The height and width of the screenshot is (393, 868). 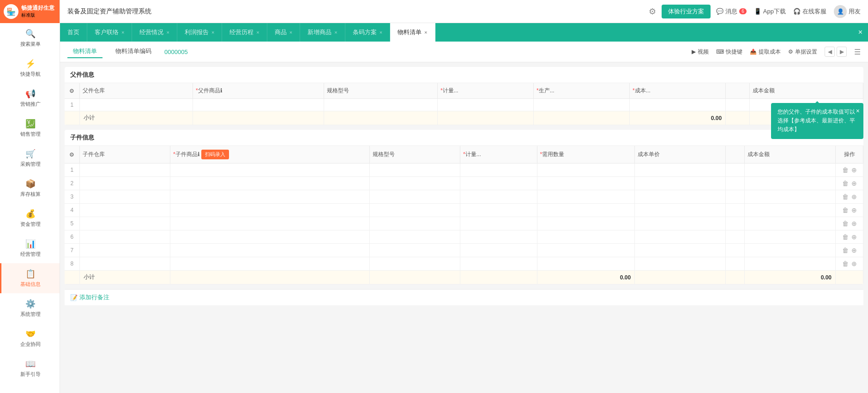 I want to click on delete-icon-7: 🗑, so click(x=845, y=264).